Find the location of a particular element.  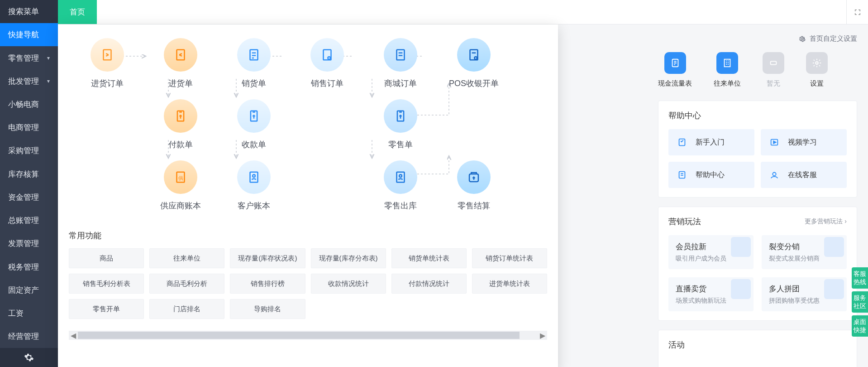

shortcut-settings: 设置 is located at coordinates (817, 70).